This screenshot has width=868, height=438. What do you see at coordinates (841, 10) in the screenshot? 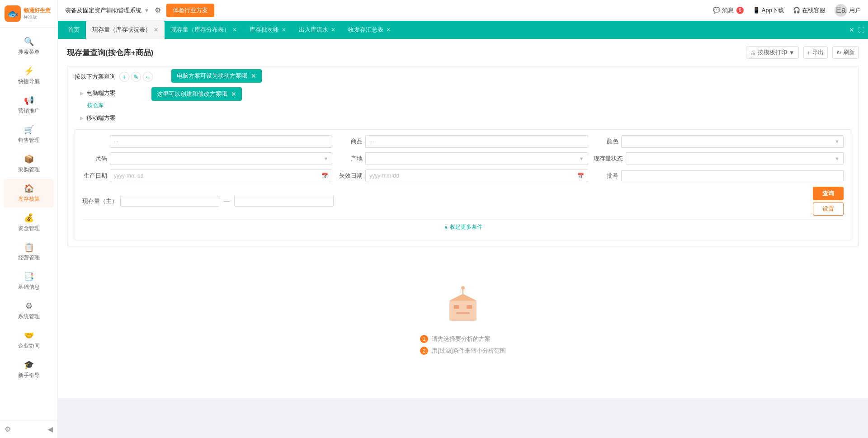
I see `avatar: Ea` at bounding box center [841, 10].